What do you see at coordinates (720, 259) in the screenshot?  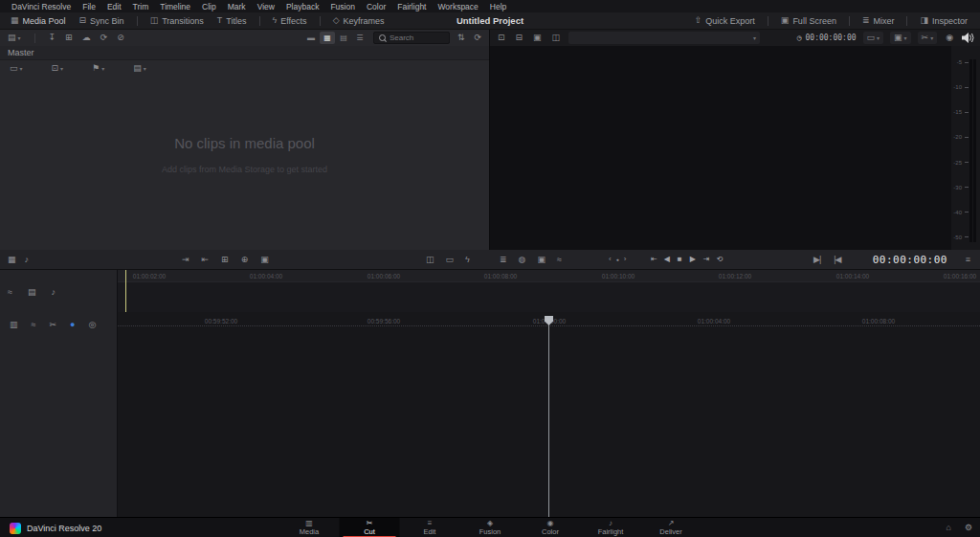 I see `loop-button: ⟲` at bounding box center [720, 259].